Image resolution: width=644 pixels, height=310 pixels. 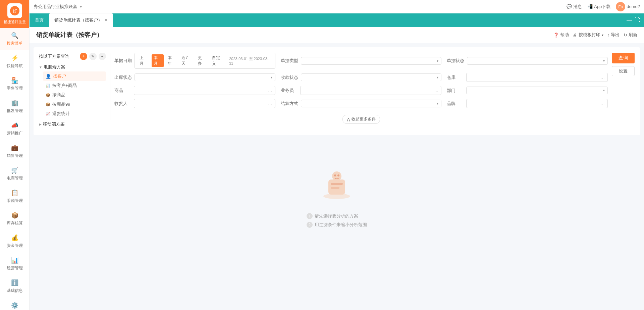 What do you see at coordinates (561, 35) in the screenshot?
I see `help-button: ❓ 帮助` at bounding box center [561, 35].